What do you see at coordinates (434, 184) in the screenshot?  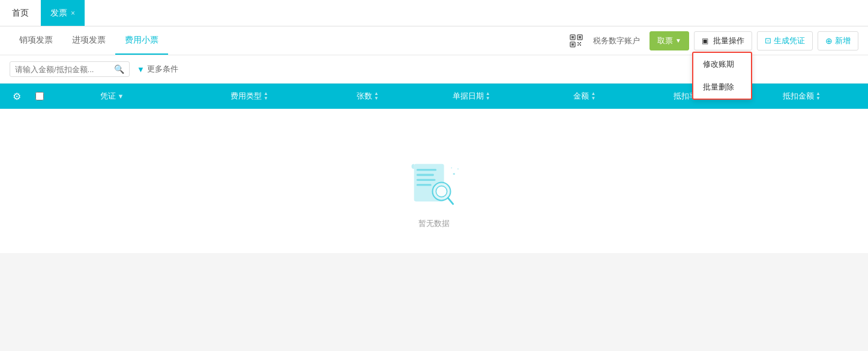 I see `empty-illustration` at bounding box center [434, 184].